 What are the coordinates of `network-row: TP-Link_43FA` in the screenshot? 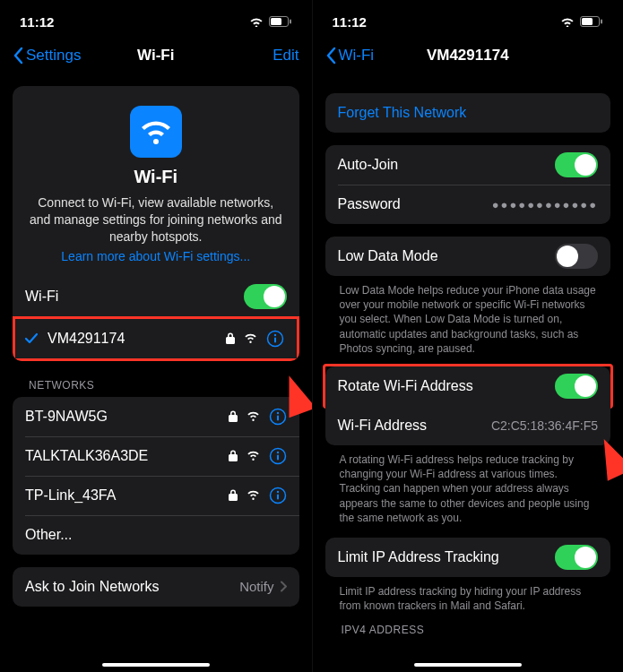 It's located at (156, 495).